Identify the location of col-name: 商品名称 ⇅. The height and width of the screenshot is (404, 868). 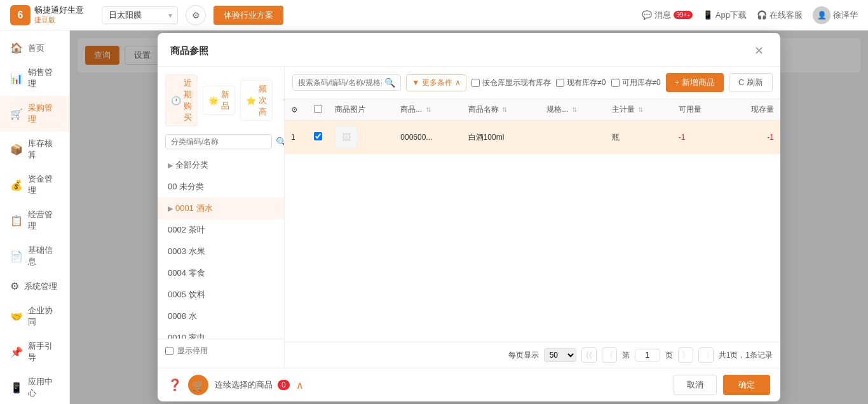
(501, 110).